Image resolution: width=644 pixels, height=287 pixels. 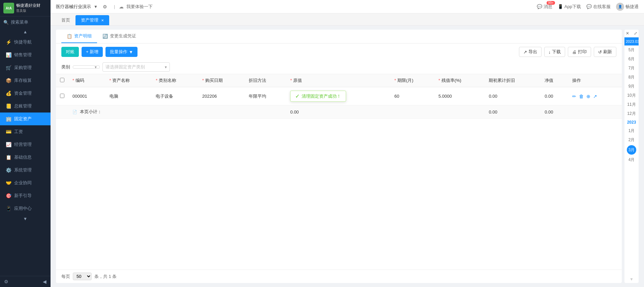 I want to click on summary-net-value: 0.00, so click(x=554, y=112).